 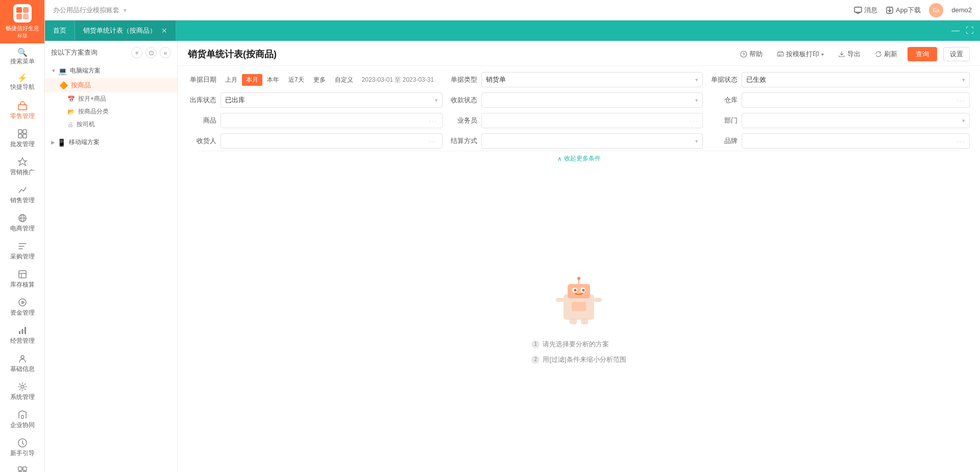 What do you see at coordinates (137, 53) in the screenshot?
I see `add-scheme-btn: +` at bounding box center [137, 53].